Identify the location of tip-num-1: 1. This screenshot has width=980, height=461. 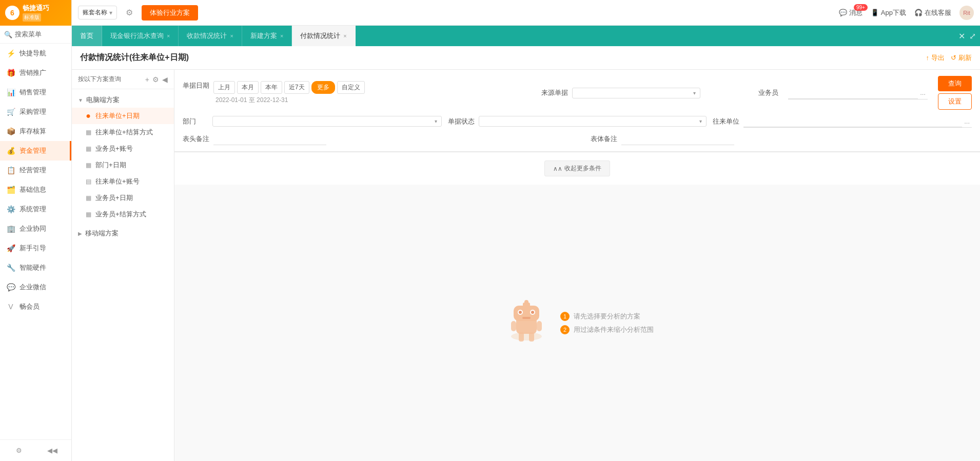
(565, 316).